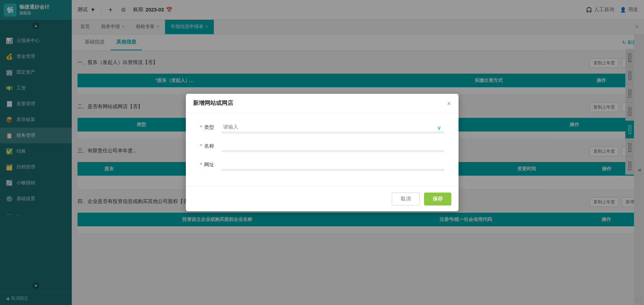  I want to click on form-row-type: * 类型 ∨, so click(322, 128).